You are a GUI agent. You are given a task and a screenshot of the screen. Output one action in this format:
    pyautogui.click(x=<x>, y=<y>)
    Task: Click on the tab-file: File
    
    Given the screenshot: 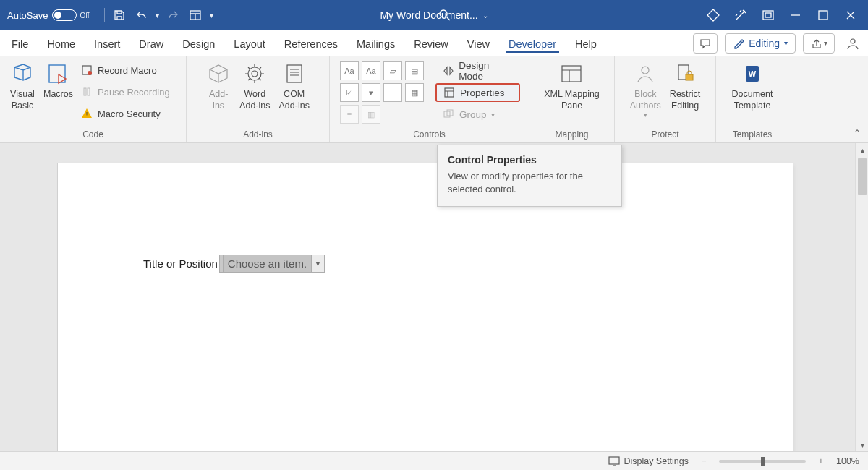 What is the action you would take?
    pyautogui.click(x=20, y=43)
    